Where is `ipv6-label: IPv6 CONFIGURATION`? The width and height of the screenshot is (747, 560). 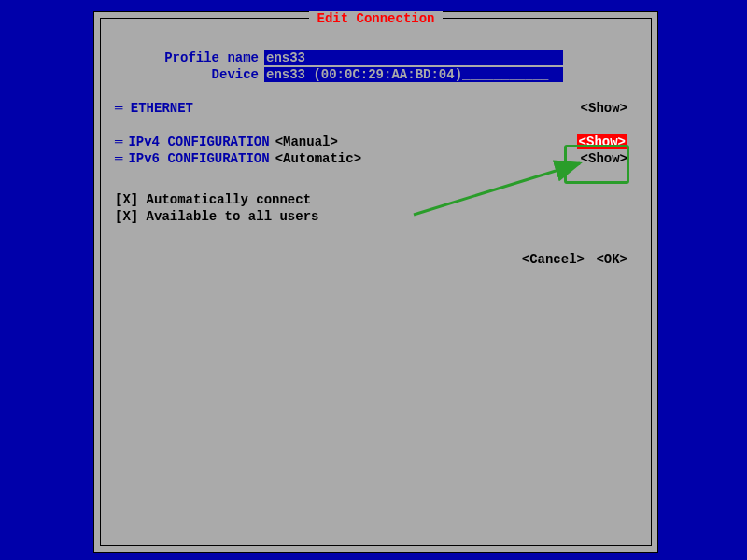 ipv6-label: IPv6 CONFIGURATION is located at coordinates (198, 159).